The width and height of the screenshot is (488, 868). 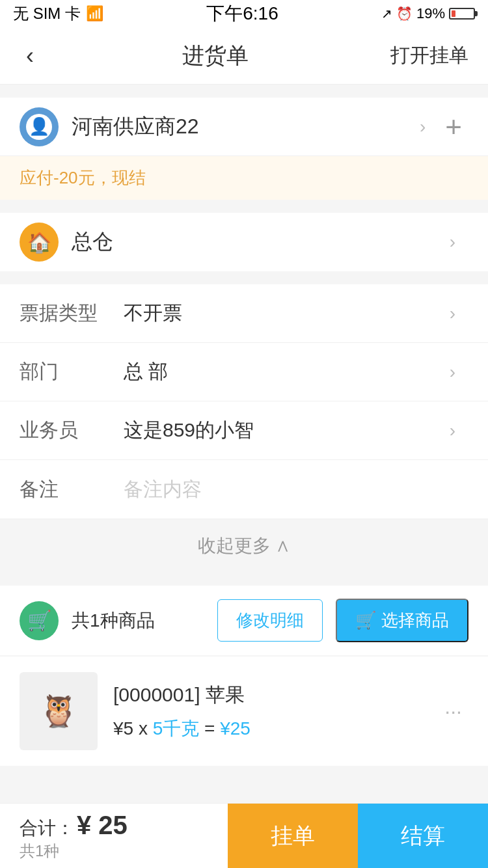 I want to click on select-product-button: 🛒 选择商品, so click(x=402, y=621).